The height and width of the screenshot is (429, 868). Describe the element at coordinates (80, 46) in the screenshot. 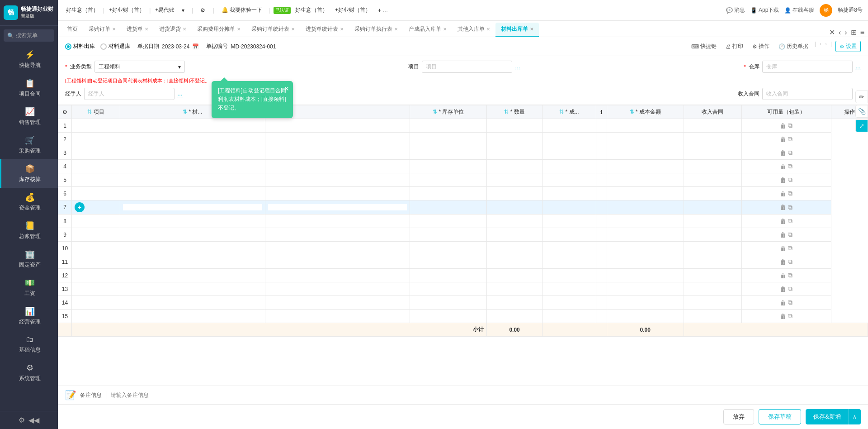

I see `radio-outbound: 材料出库` at that location.